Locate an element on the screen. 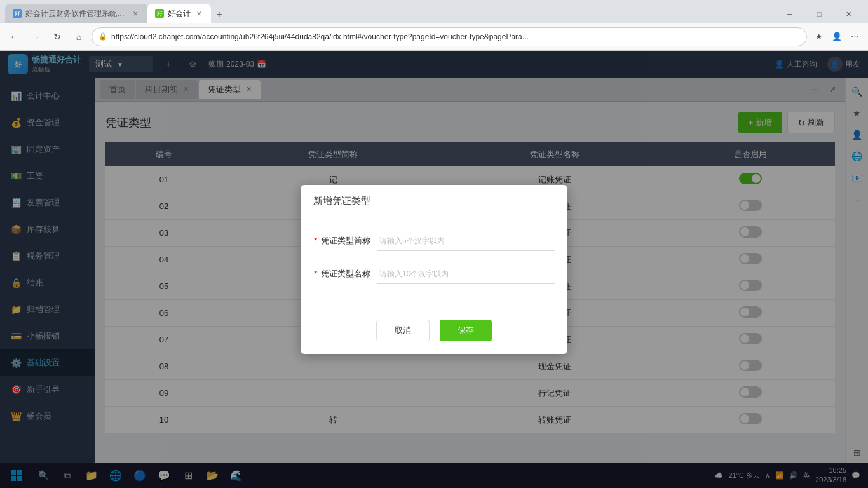 This screenshot has width=868, height=488. full-name-label: * 凭证类型名称 is located at coordinates (345, 274).